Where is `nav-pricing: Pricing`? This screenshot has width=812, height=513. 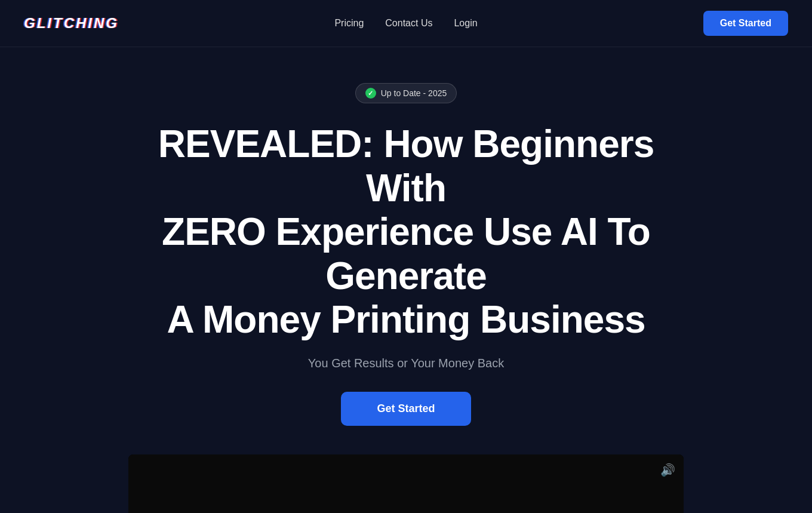 nav-pricing: Pricing is located at coordinates (349, 23).